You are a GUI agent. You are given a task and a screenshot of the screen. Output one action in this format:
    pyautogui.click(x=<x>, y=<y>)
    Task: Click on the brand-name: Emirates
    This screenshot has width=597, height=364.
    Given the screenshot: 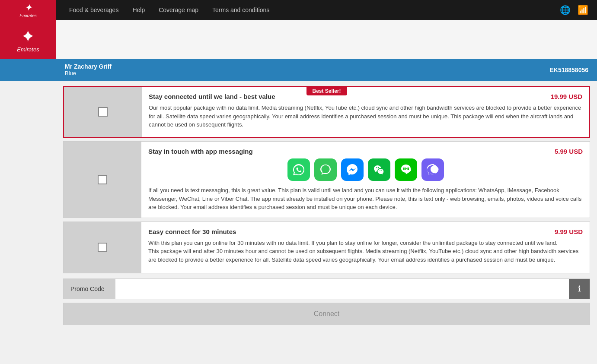 What is the action you would take?
    pyautogui.click(x=28, y=16)
    